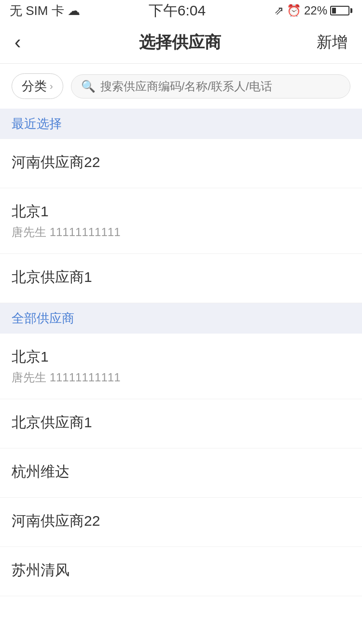  What do you see at coordinates (88, 86) in the screenshot?
I see `search-icon: 🔍` at bounding box center [88, 86].